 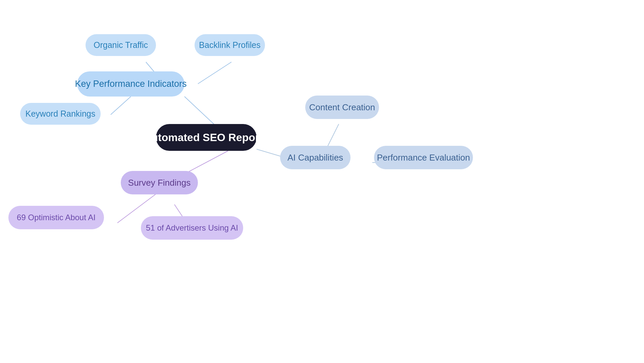 What do you see at coordinates (192, 228) in the screenshot?
I see `advertisers-ai-node: 51 of Advertisers Using AI` at bounding box center [192, 228].